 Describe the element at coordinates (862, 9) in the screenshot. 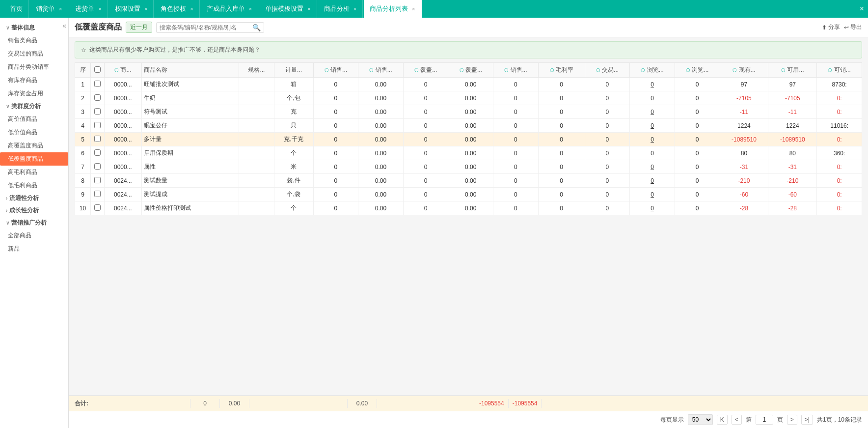

I see `close-all-tabs-button: ×` at that location.